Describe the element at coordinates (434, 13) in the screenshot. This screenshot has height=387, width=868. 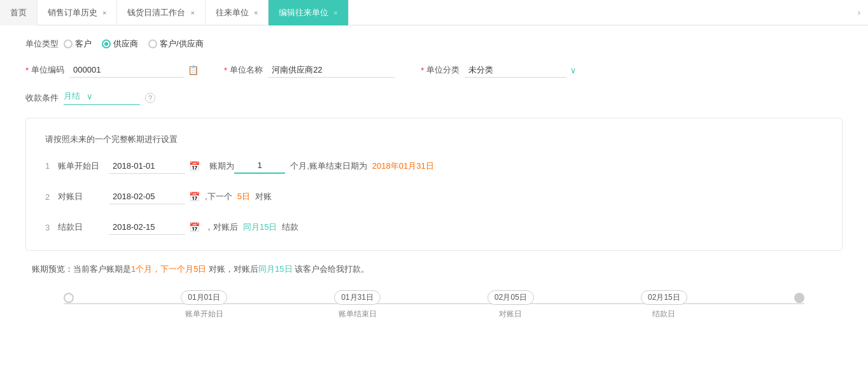
I see `tab-bar: 首页 销售订单历史 × 钱货日清工作台 × 往来单位 × 编辑往来单位 × ›` at that location.